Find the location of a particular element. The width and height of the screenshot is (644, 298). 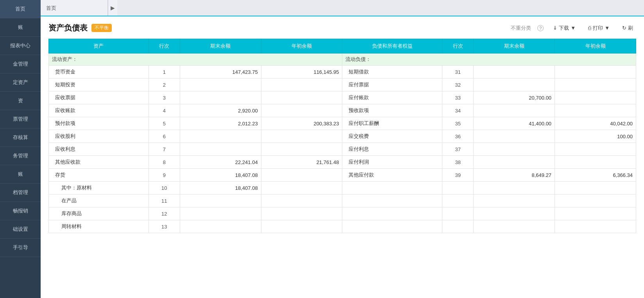

cell-4-2: 2,920.00 is located at coordinates (220, 111).